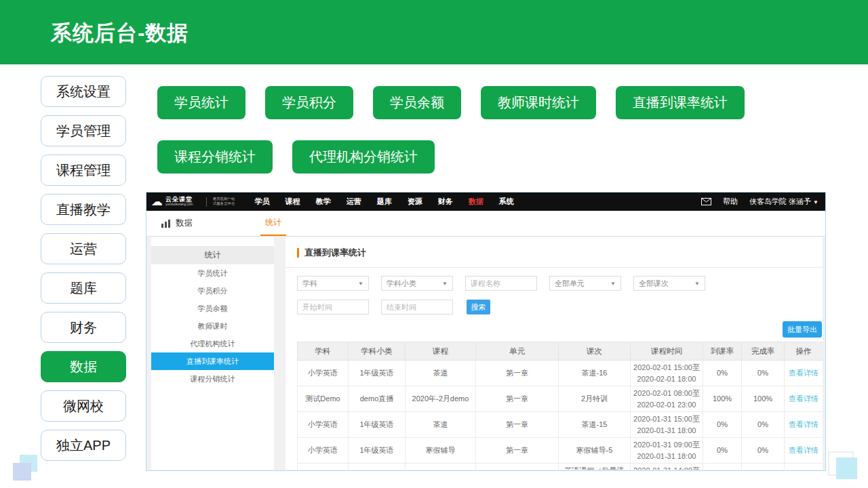 The height and width of the screenshot is (488, 868). Describe the element at coordinates (201, 103) in the screenshot. I see `chip-student-stats: 学员统计` at that location.